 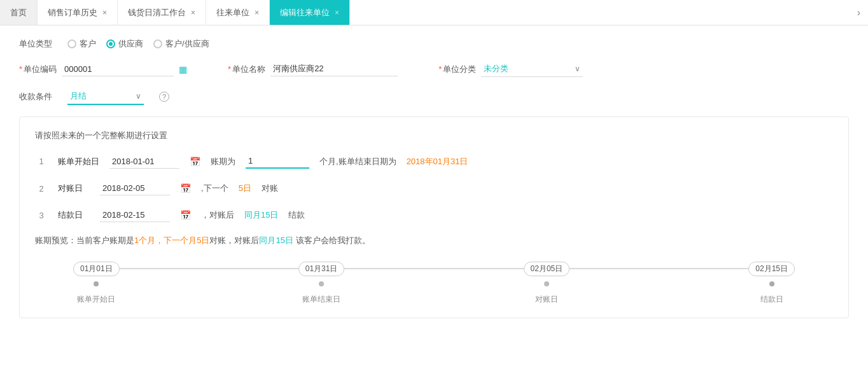 I want to click on unit-category-chevron: ∨, so click(x=578, y=69).